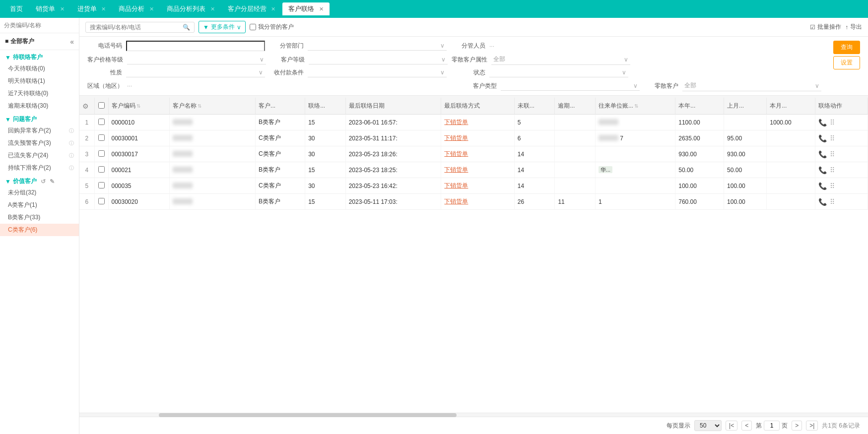 This screenshot has width=868, height=434. What do you see at coordinates (40, 143) in the screenshot?
I see `sidebar-churn-warning: 流失预警客户(3)ⓘ` at bounding box center [40, 143].